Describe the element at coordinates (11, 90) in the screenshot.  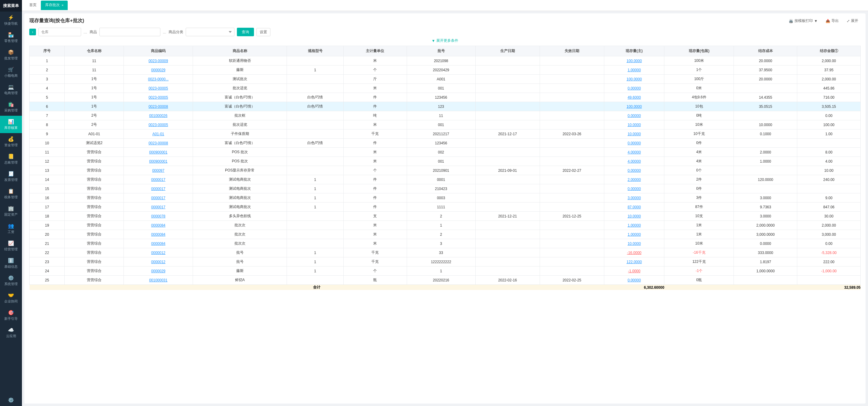
I see `sidebar-item-ecommerce: 💻 电商管理` at that location.